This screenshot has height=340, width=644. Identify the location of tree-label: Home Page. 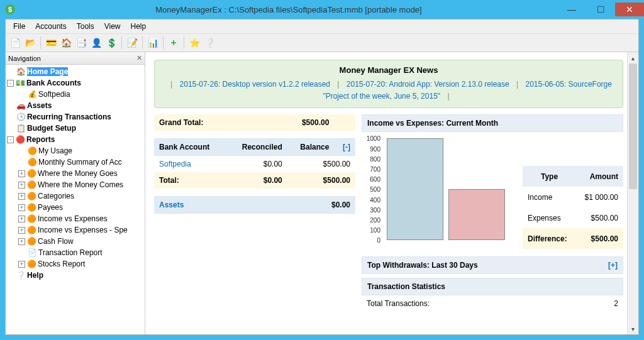
(48, 72).